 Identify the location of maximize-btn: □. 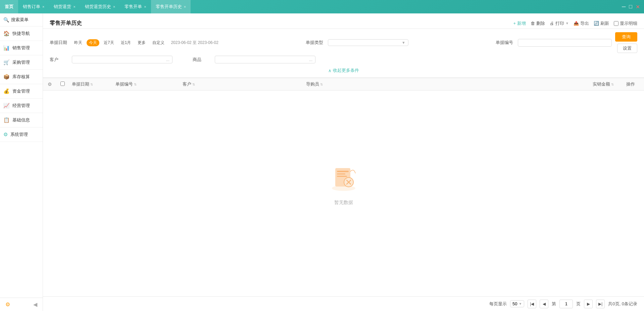
(631, 7).